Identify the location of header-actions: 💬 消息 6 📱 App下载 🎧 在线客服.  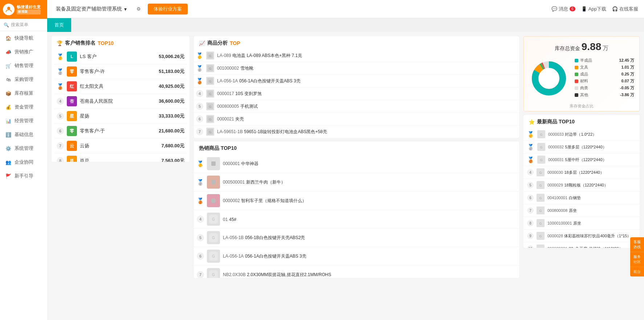
(595, 9).